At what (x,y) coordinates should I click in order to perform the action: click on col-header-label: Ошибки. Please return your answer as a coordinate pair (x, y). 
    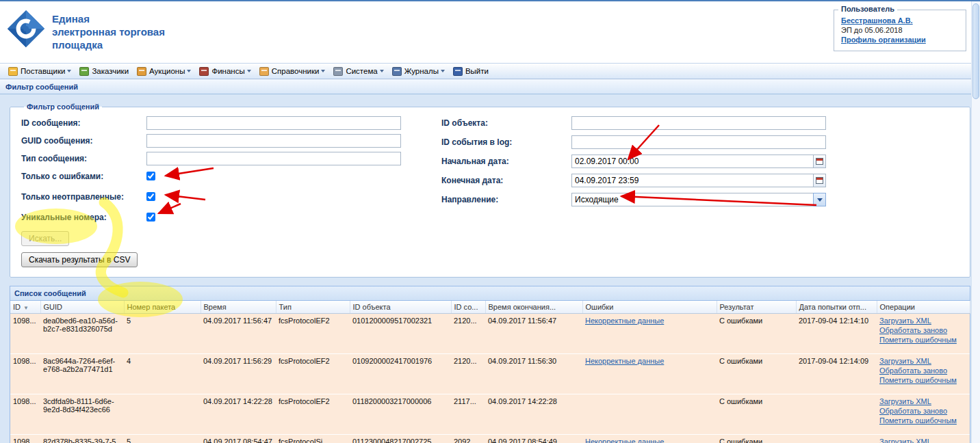
    Looking at the image, I should click on (599, 307).